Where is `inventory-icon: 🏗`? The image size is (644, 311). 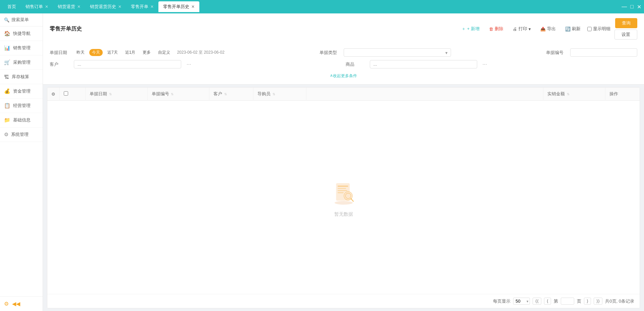 inventory-icon: 🏗 is located at coordinates (7, 77).